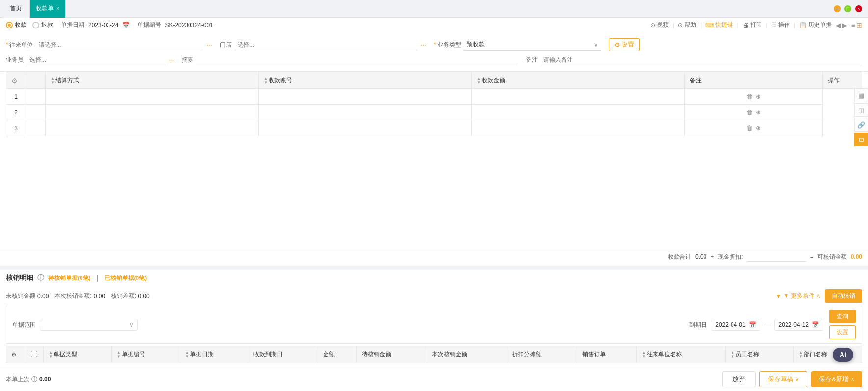 The image size is (868, 391). I want to click on row-2-account, so click(152, 112).